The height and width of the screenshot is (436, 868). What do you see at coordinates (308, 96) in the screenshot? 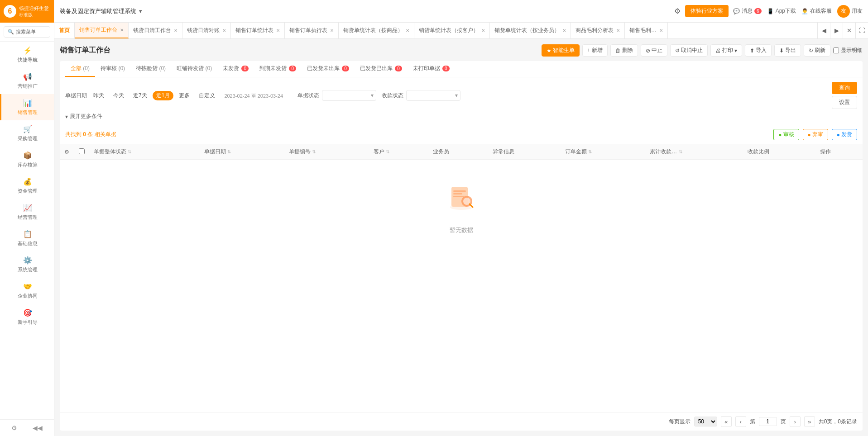
I see `status-filter-label: 单据状态` at bounding box center [308, 96].